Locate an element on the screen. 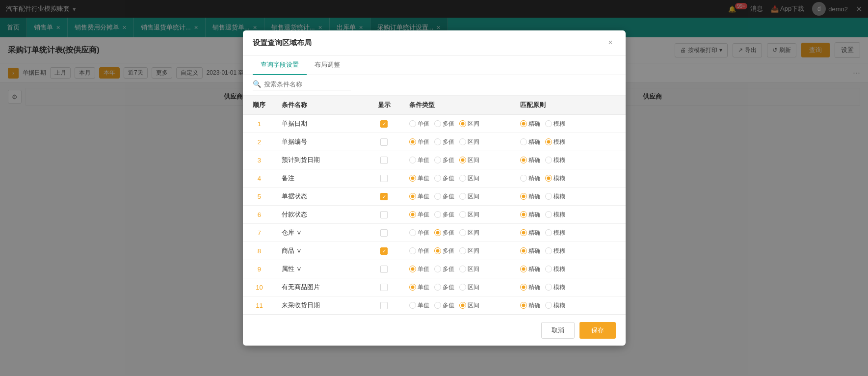 The width and height of the screenshot is (868, 376). order-number: 1 is located at coordinates (259, 124).